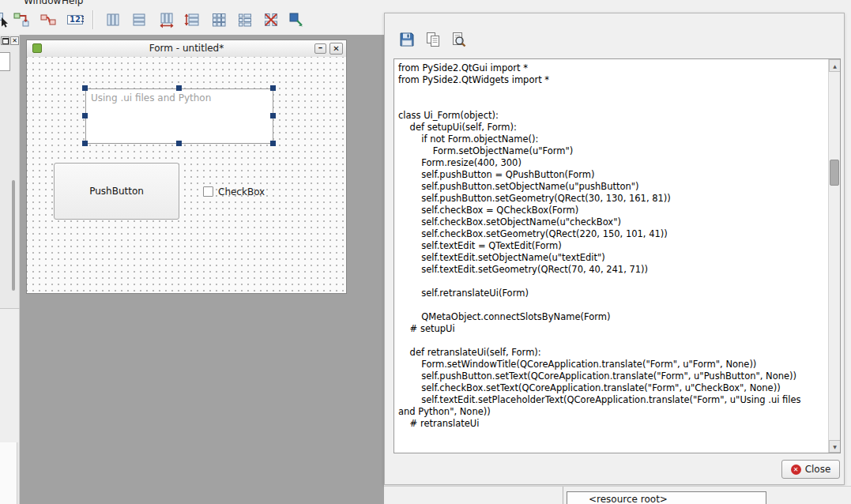 Image resolution: width=851 pixels, height=504 pixels. I want to click on edit-buddies-button, so click(48, 20).